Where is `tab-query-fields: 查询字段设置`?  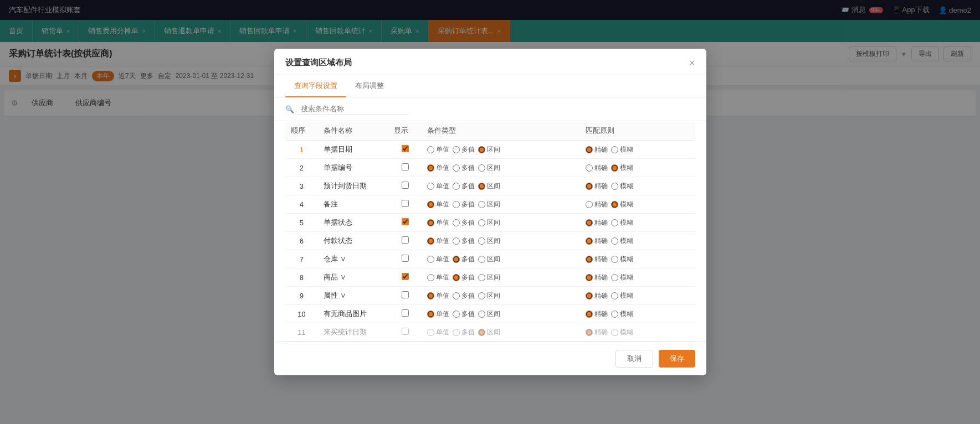 tab-query-fields: 查询字段设置 is located at coordinates (316, 86).